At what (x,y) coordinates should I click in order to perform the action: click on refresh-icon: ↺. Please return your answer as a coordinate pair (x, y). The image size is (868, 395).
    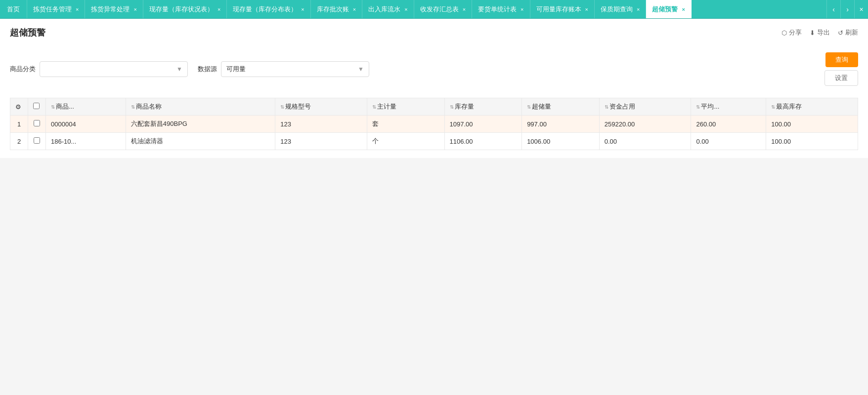
    Looking at the image, I should click on (840, 33).